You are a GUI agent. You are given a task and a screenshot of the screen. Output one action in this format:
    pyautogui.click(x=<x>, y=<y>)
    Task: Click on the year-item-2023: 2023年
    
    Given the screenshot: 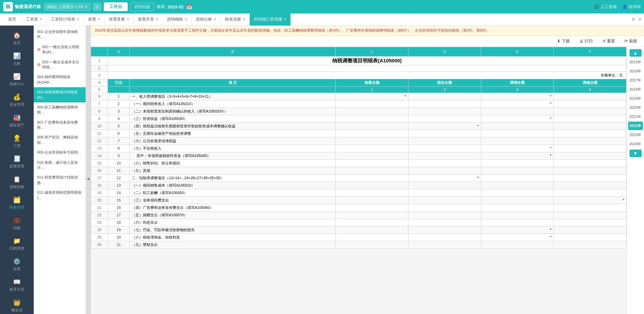 What is the action you would take?
    pyautogui.click(x=636, y=135)
    